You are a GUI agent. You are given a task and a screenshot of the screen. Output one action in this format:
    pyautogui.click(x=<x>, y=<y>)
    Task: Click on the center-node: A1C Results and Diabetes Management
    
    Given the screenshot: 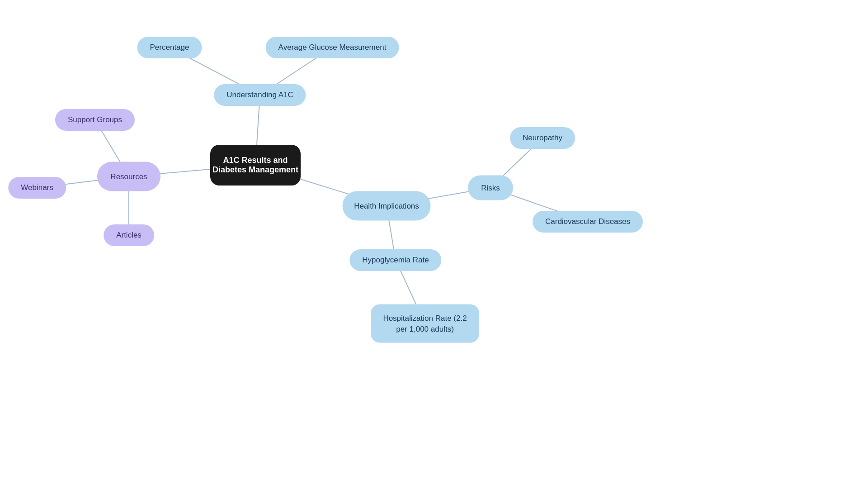 What is the action you would take?
    pyautogui.click(x=255, y=165)
    